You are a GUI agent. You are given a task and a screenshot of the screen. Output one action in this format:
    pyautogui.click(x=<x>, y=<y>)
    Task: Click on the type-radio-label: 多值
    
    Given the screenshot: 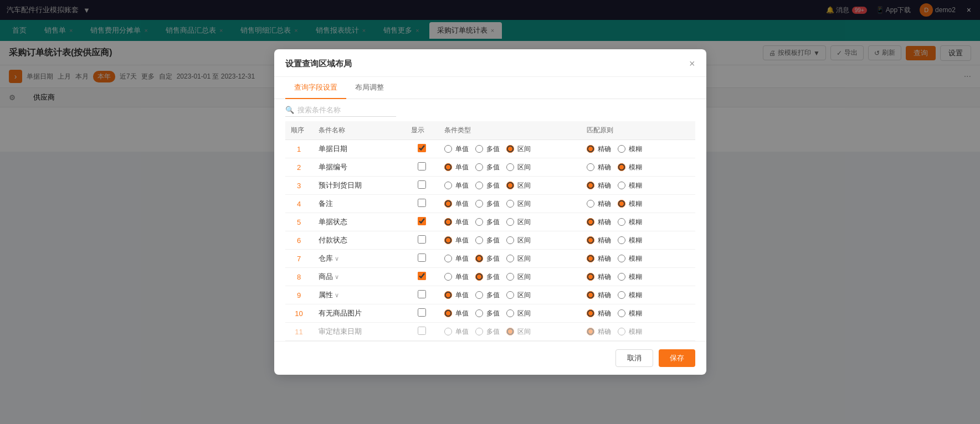 What is the action you would take?
    pyautogui.click(x=488, y=148)
    